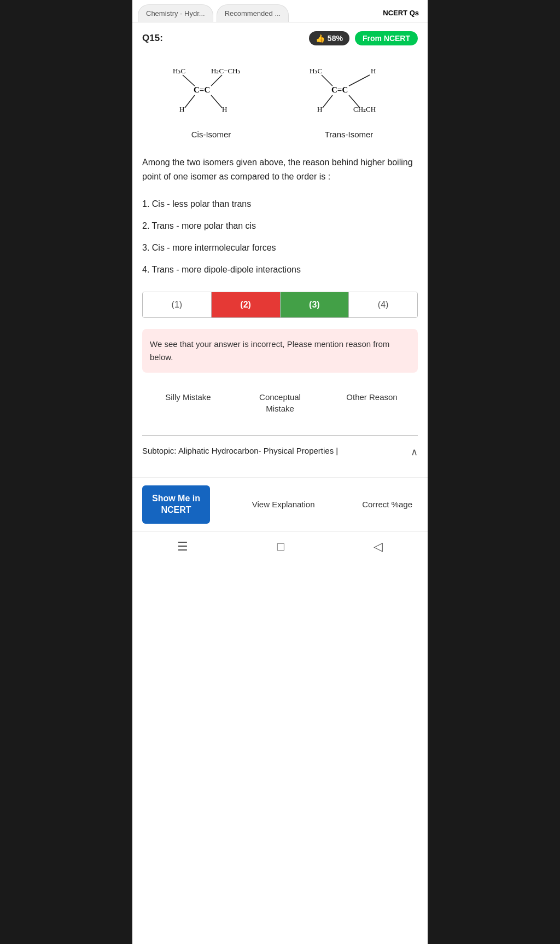 The width and height of the screenshot is (560, 944). What do you see at coordinates (372, 403) in the screenshot?
I see `reason-other: Other Reason` at bounding box center [372, 403].